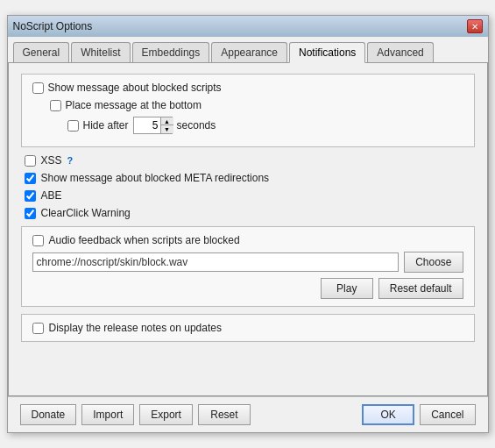  What do you see at coordinates (74, 126) in the screenshot?
I see `hide-after-checkbox` at bounding box center [74, 126].